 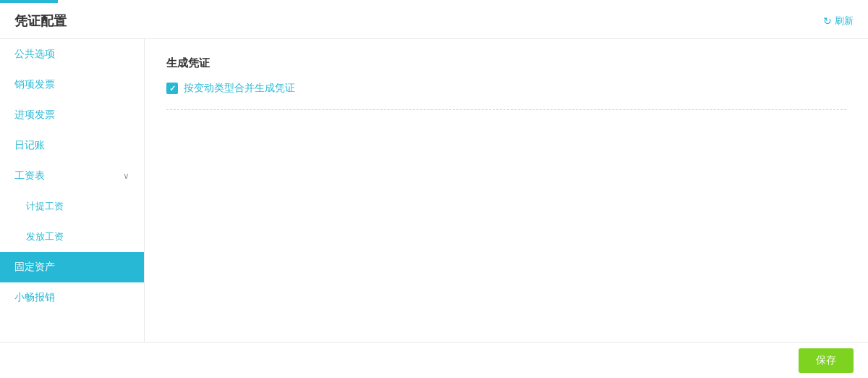 I want to click on page-title: 凭证配置, so click(x=41, y=21).